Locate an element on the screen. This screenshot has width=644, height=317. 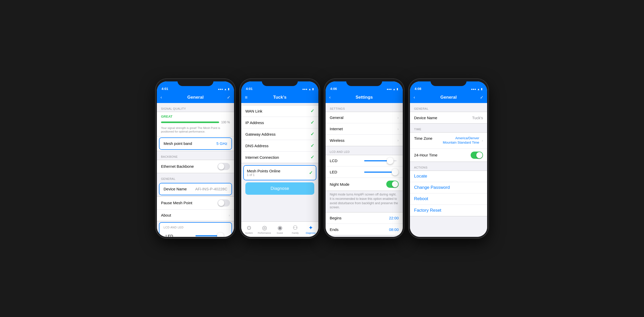
device-name-value-4: Tuck's is located at coordinates (478, 118).